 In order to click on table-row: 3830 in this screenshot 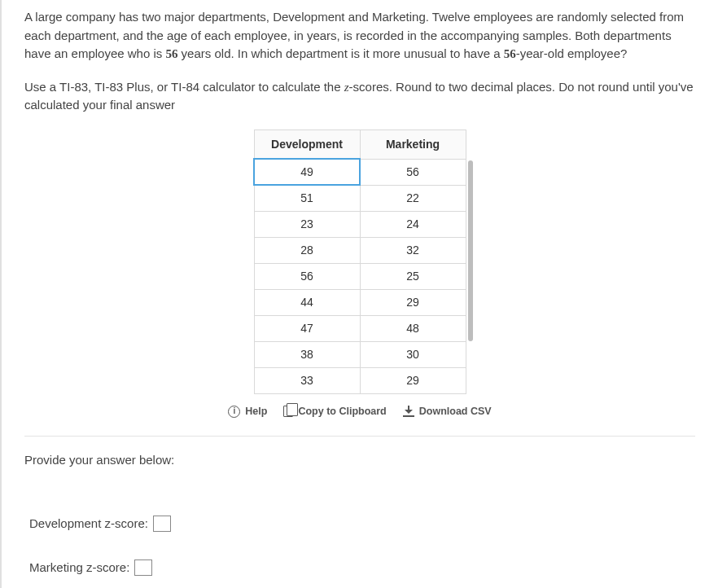, I will do `click(360, 354)`.